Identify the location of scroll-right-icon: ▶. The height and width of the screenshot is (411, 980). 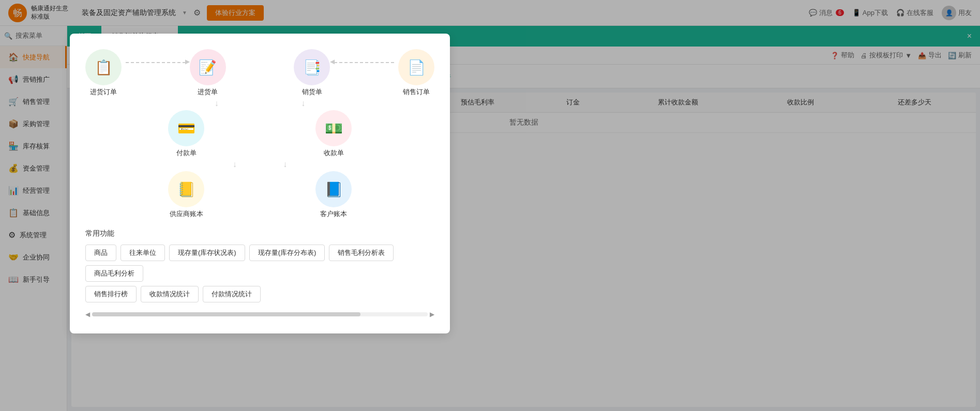
(432, 314).